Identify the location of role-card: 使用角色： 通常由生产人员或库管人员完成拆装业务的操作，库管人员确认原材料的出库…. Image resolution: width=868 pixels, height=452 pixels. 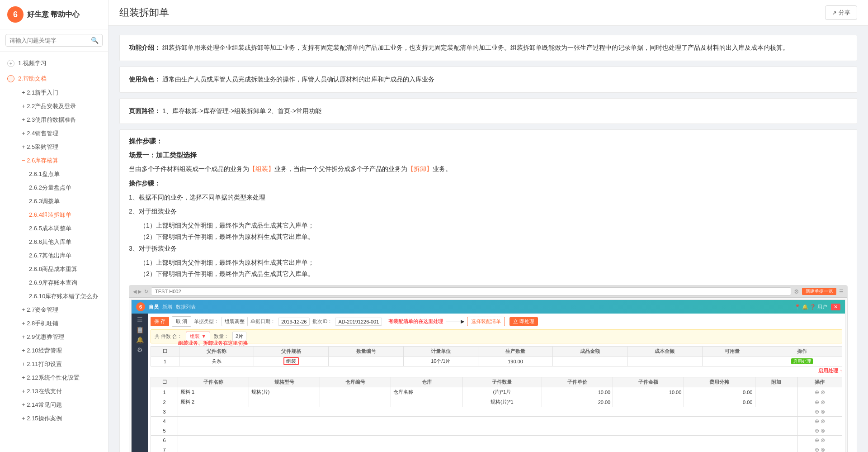
(488, 80).